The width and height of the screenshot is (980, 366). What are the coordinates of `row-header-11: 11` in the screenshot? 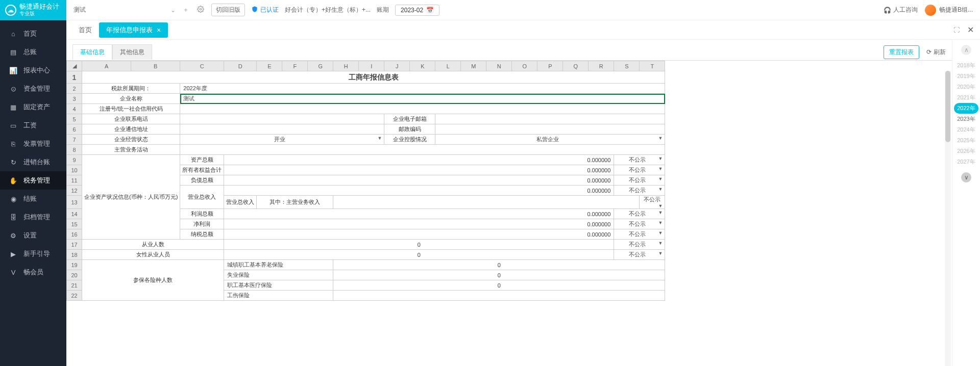 It's located at (75, 180).